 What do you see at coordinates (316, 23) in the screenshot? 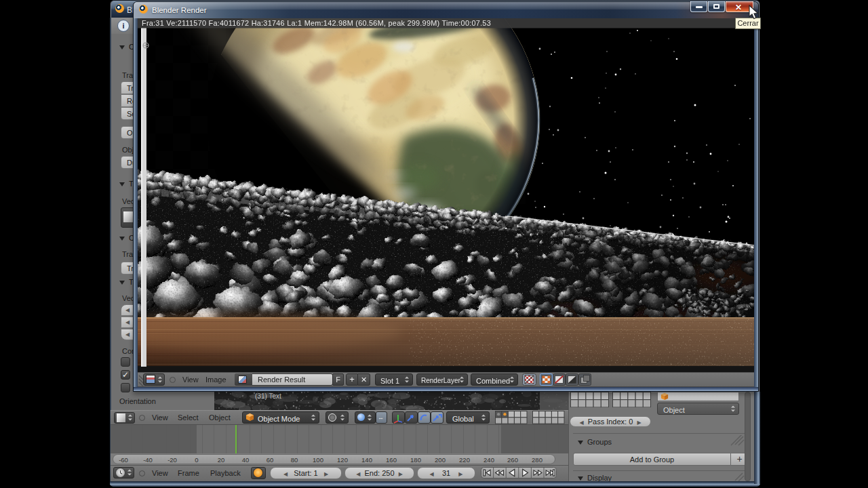
I see `svg-text:Fra:31 Ve:2111570 Fa:4011672: Fra:31 Ve:2111570 Fa:4011672 Ha:31746 La…` at bounding box center [316, 23].